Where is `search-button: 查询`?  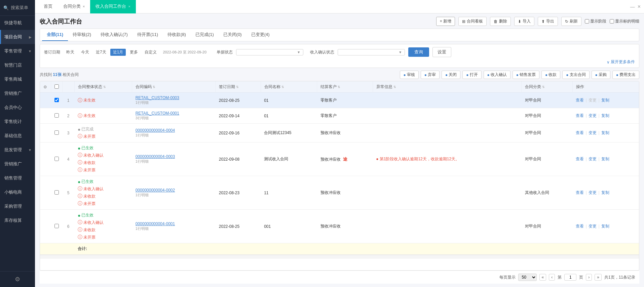 search-button: 查询 is located at coordinates (419, 52).